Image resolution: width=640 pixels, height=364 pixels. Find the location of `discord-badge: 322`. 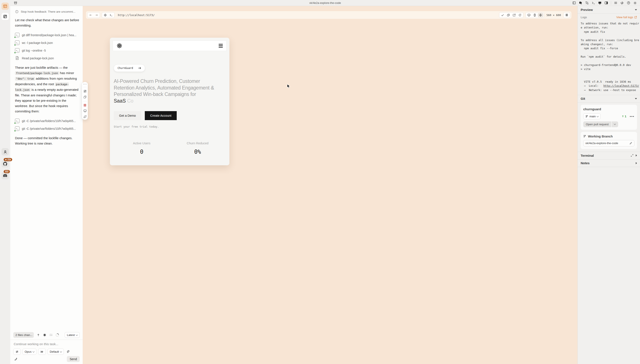

discord-badge: 322 is located at coordinates (7, 172).